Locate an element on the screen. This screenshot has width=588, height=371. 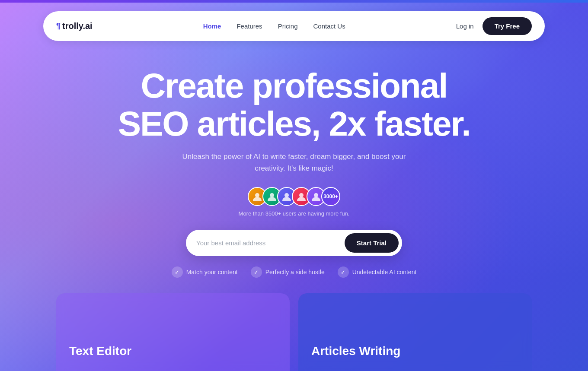
navbar: ¶ trolly.ai Home Features Pricing Contac… is located at coordinates (294, 26).